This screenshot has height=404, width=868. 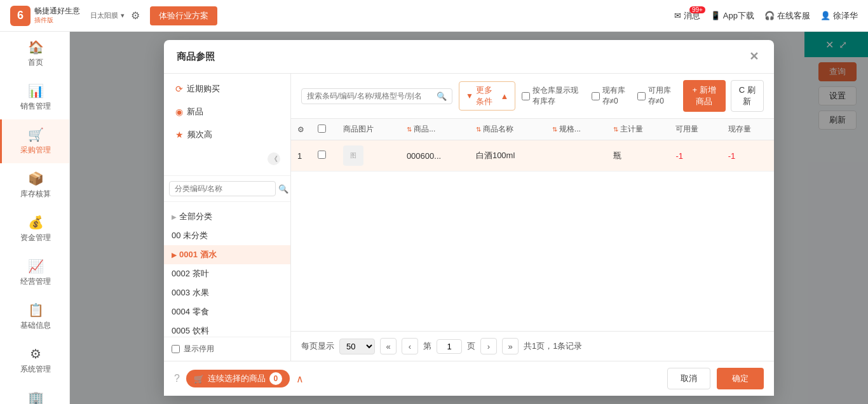 I want to click on refresh-button: C 刷新, so click(x=747, y=96).